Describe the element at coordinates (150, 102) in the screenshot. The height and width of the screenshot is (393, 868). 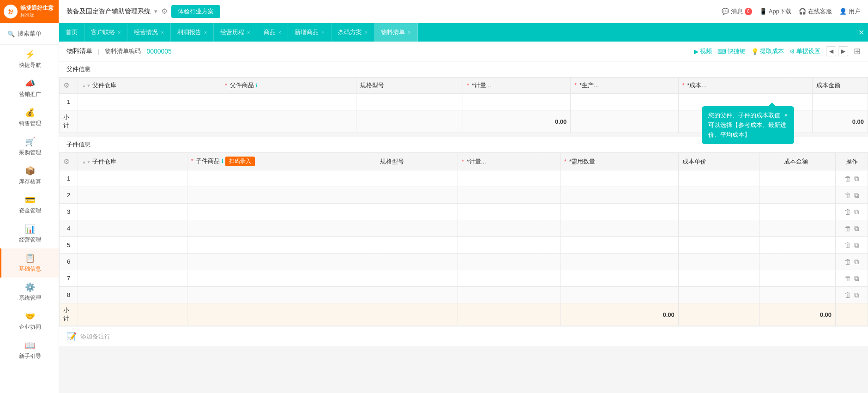
I see `parent-warehouse-cell` at that location.